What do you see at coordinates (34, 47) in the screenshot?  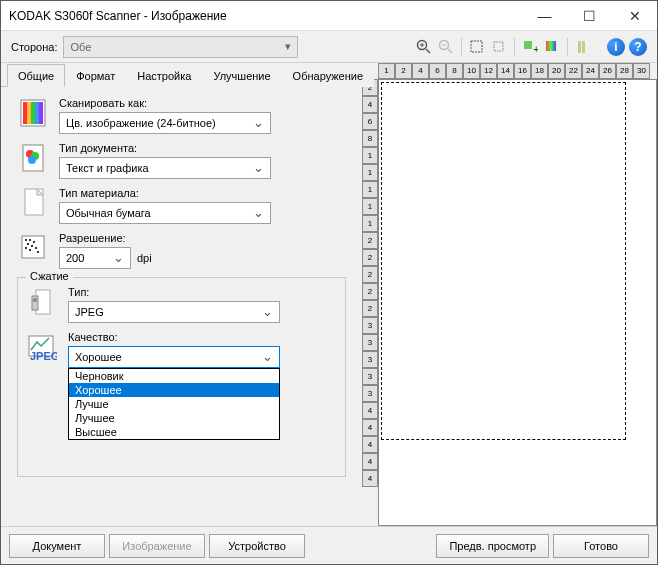 I see `side-label: Сторона:` at bounding box center [34, 47].